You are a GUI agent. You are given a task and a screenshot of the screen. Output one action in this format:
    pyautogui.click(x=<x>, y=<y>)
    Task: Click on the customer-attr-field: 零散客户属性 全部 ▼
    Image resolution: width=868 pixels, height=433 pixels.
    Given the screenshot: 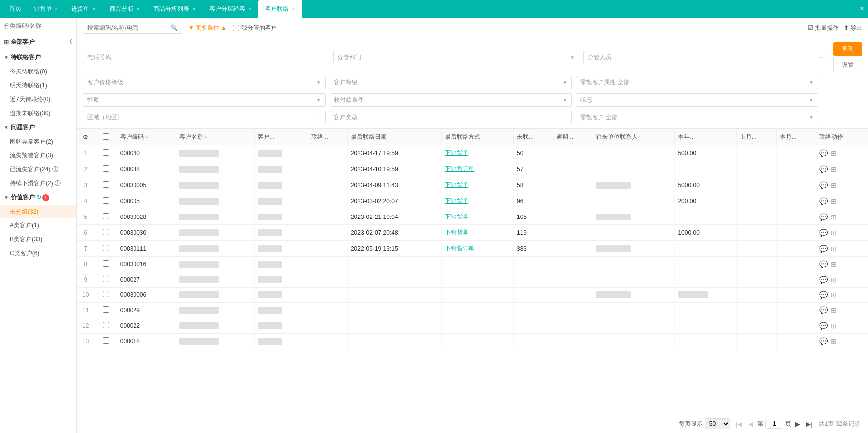 What is the action you would take?
    pyautogui.click(x=697, y=82)
    